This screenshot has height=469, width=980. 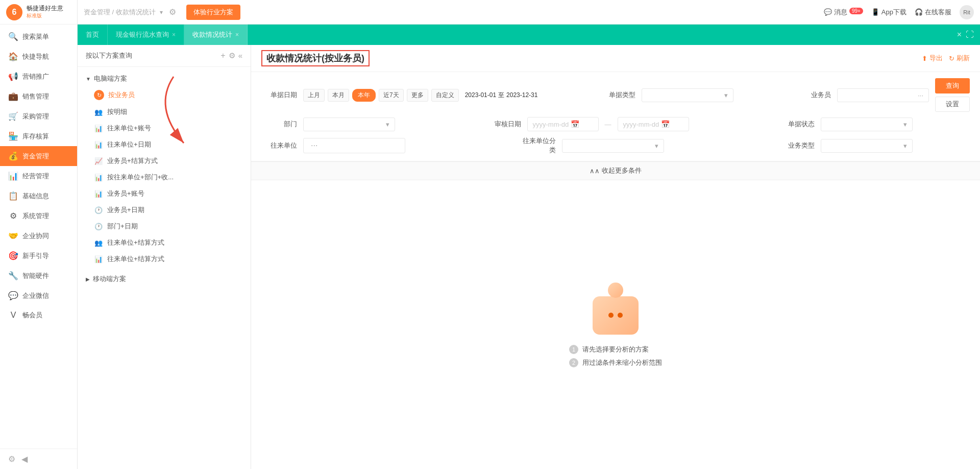 What do you see at coordinates (338, 95) in the screenshot?
I see `date-btn-this-month: 本月` at bounding box center [338, 95].